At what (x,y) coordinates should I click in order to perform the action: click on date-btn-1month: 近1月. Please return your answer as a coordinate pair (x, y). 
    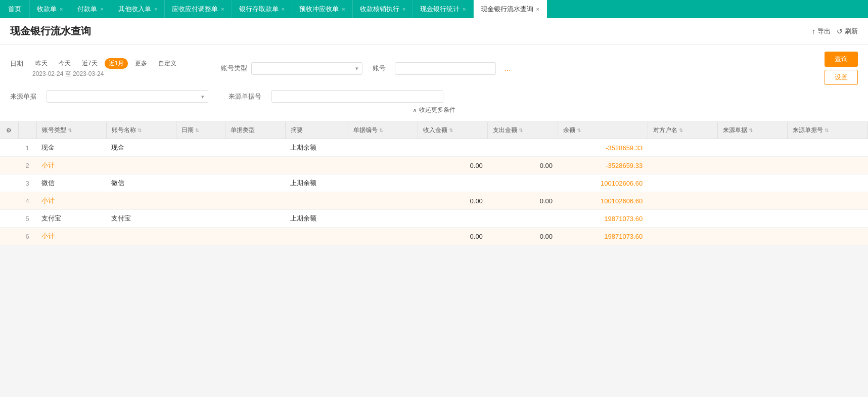
    Looking at the image, I should click on (116, 64).